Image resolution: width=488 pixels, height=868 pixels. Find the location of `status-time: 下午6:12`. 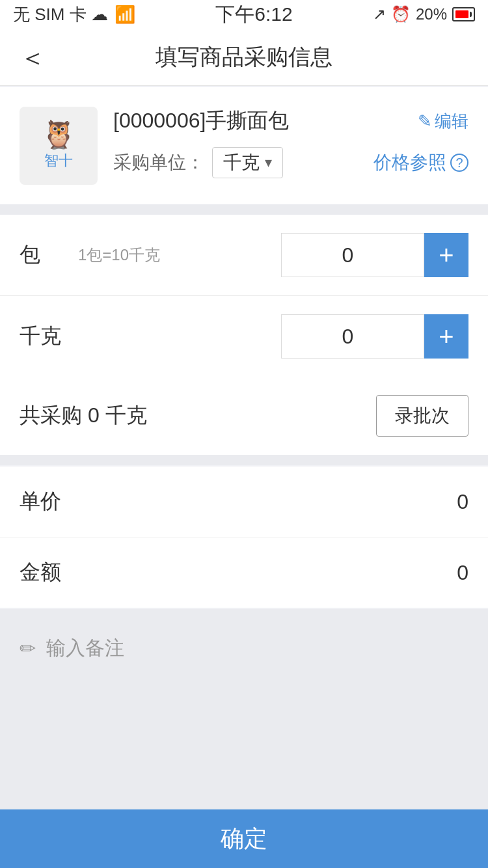

status-time: 下午6:12 is located at coordinates (254, 14).